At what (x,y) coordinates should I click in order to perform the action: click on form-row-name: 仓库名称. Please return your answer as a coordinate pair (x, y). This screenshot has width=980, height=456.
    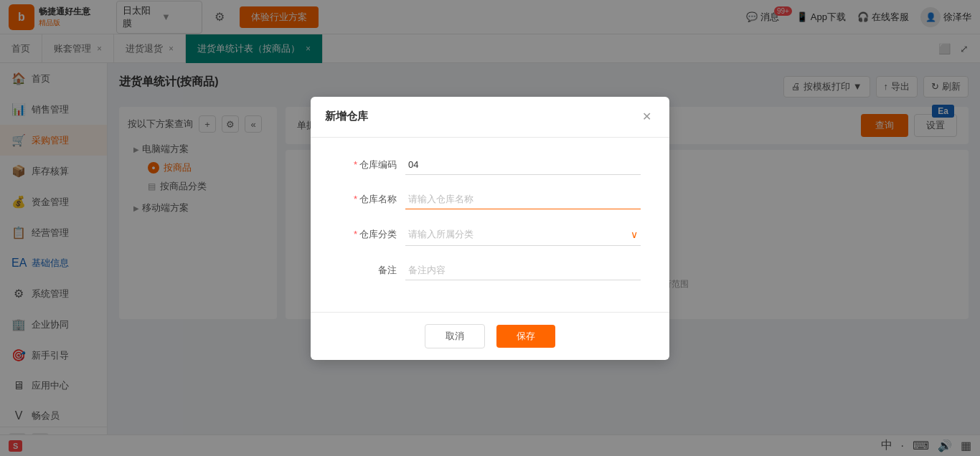
    Looking at the image, I should click on (490, 199).